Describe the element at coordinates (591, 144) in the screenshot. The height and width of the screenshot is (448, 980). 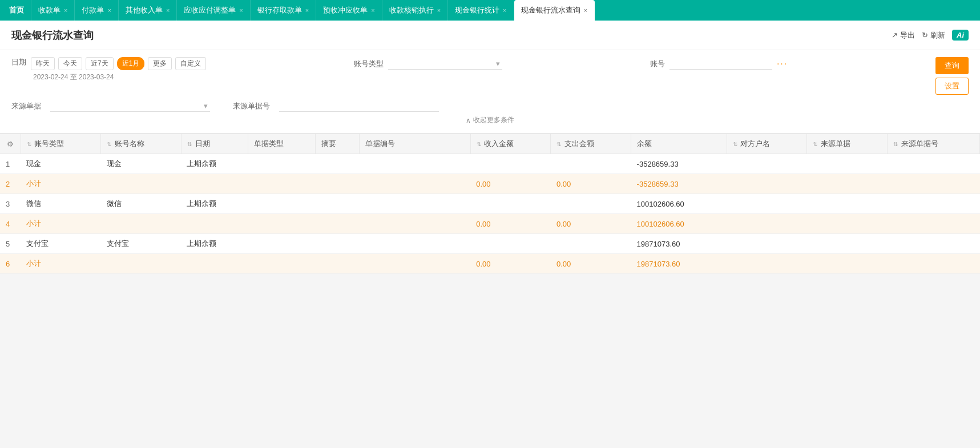
I see `col-expense: ⇅ 支出金额` at that location.